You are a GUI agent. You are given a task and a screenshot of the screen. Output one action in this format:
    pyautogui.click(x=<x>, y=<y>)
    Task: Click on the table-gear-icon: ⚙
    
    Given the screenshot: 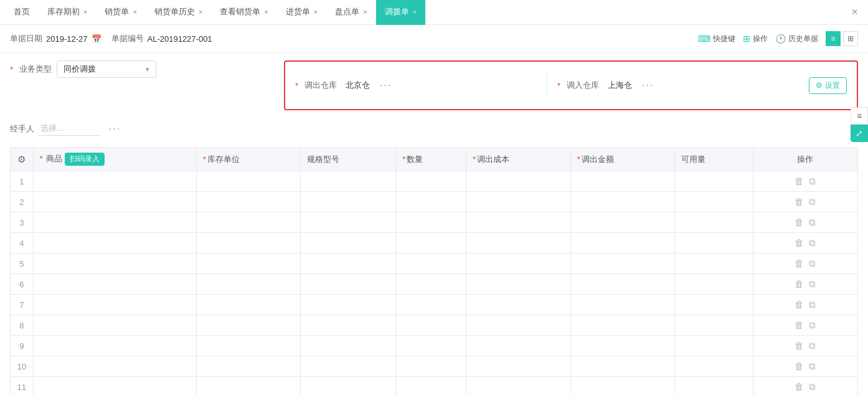 What is the action you would take?
    pyautogui.click(x=21, y=159)
    